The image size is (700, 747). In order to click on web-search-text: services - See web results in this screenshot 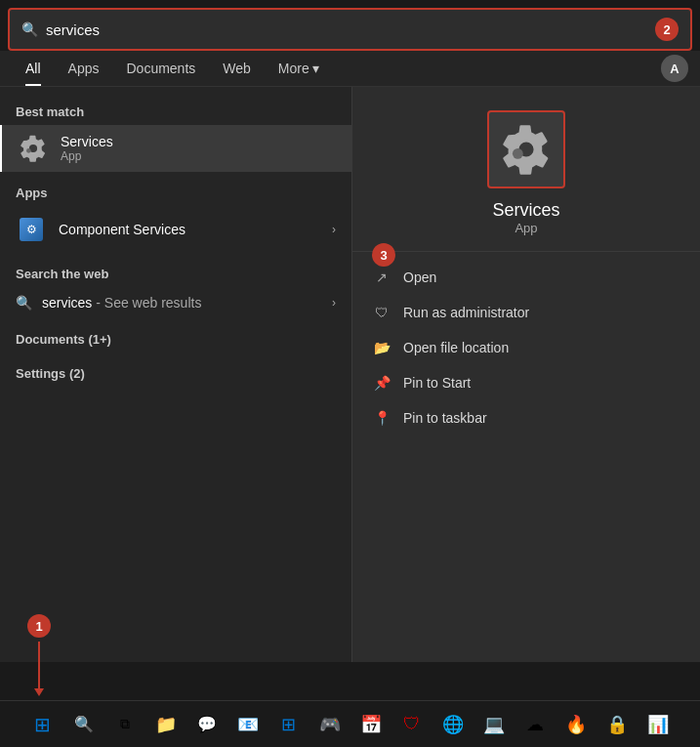, I will do `click(187, 303)`.